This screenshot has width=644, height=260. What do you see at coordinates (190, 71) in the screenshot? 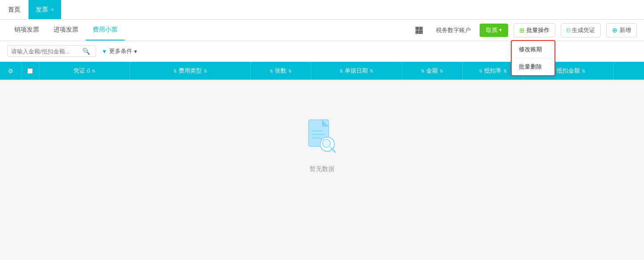
I see `th-expense-type-label: 费用类型` at bounding box center [190, 71].